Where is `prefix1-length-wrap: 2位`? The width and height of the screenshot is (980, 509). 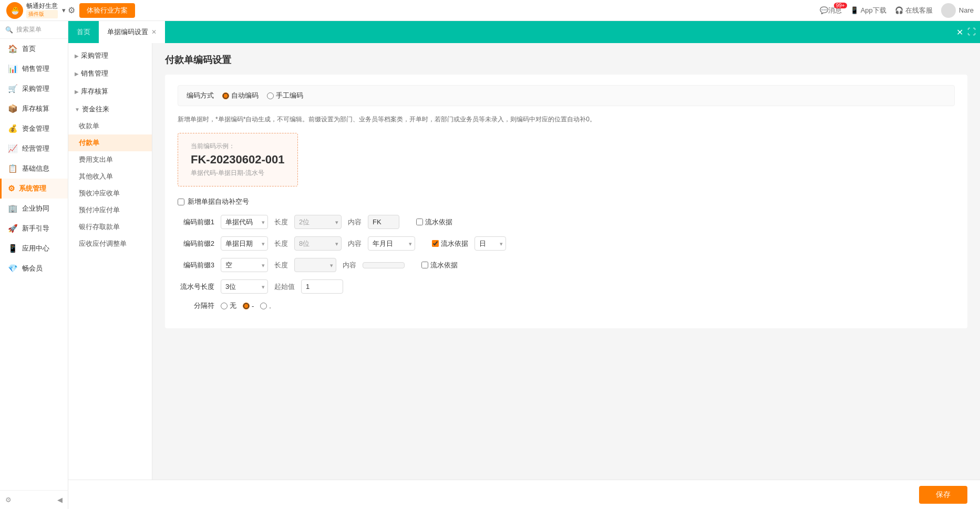 prefix1-length-wrap: 2位 is located at coordinates (318, 222).